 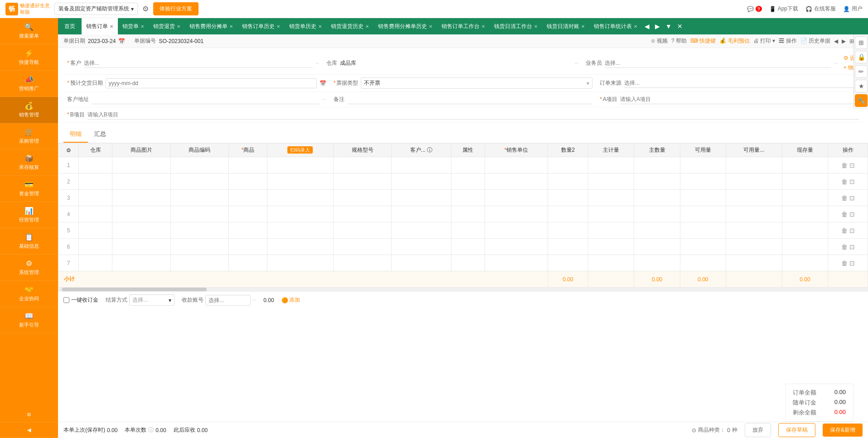 What do you see at coordinates (739, 83) in the screenshot?
I see `order-source-input` at bounding box center [739, 83].